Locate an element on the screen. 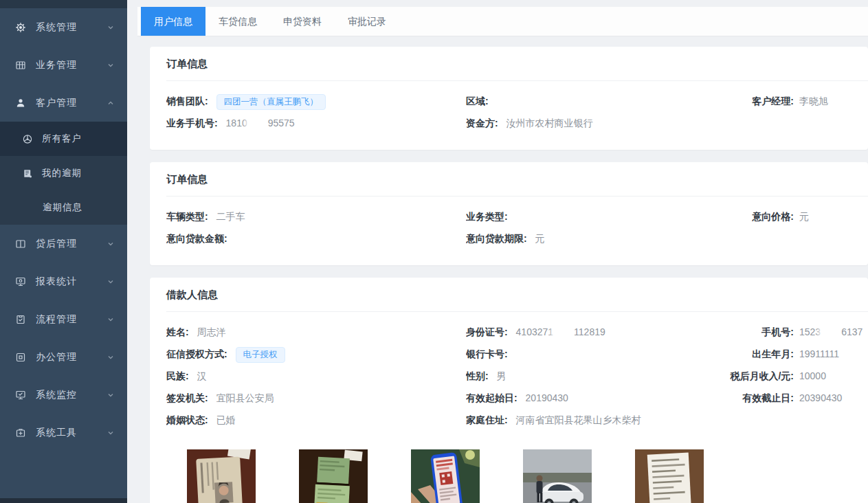 Image resolution: width=868 pixels, height=503 pixels. field-credit-auth-method: 征信授权方式: 电子授权 is located at coordinates (316, 355).